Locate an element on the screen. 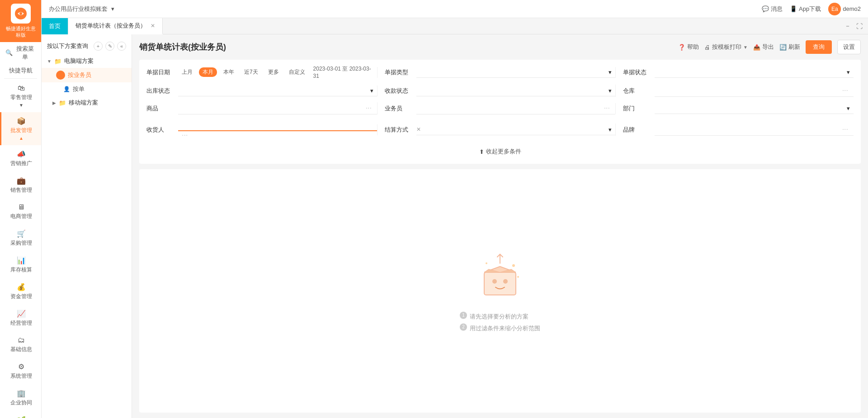 This screenshot has height=418, width=868. brand-control: ··· is located at coordinates (754, 129).